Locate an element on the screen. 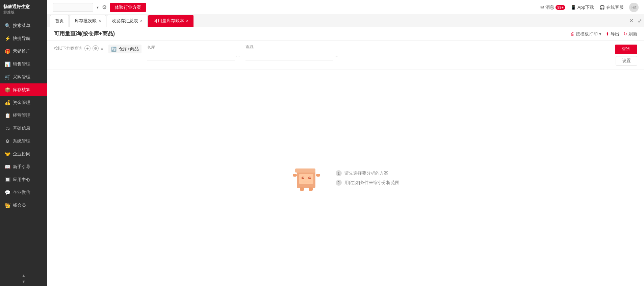 The image size is (644, 286). export-label: 导出 is located at coordinates (615, 34).